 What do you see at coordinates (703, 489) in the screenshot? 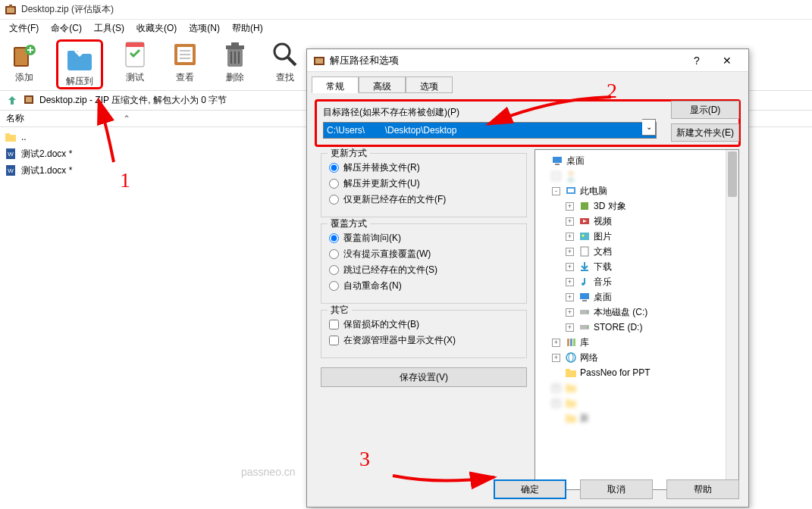
I see `help-button: 帮助` at bounding box center [703, 489].